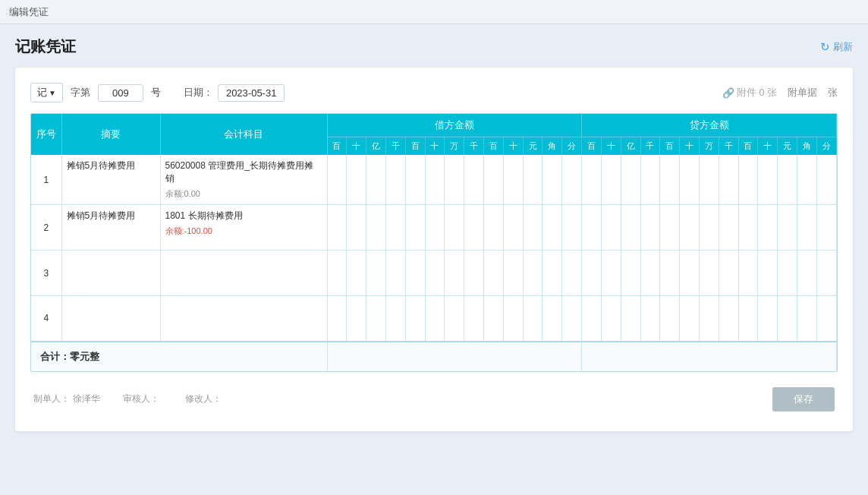 This screenshot has width=868, height=495. I want to click on row-0-account: 56020008 管理费用_长期待摊费用摊销余额:0.00, so click(244, 180).